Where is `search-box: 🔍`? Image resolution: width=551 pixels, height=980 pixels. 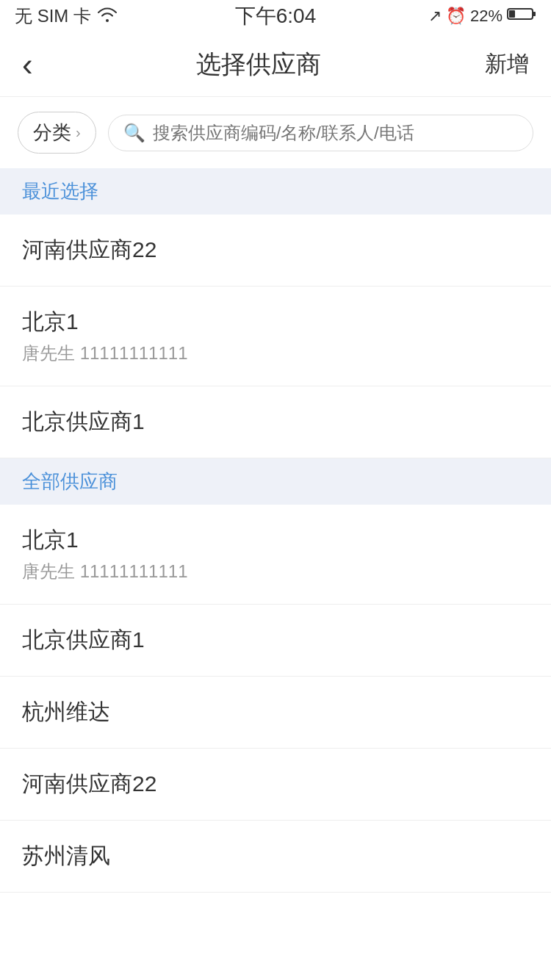
search-box: 🔍 is located at coordinates (320, 133).